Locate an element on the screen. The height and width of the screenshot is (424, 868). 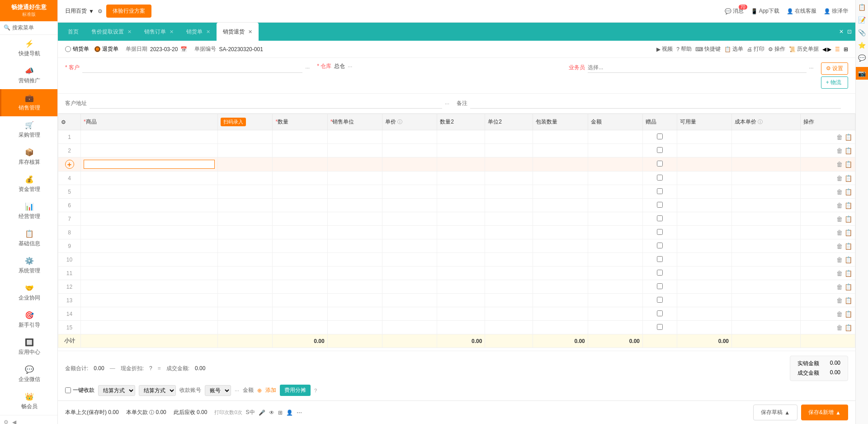
grid-view-icon: ☰ is located at coordinates (837, 49).